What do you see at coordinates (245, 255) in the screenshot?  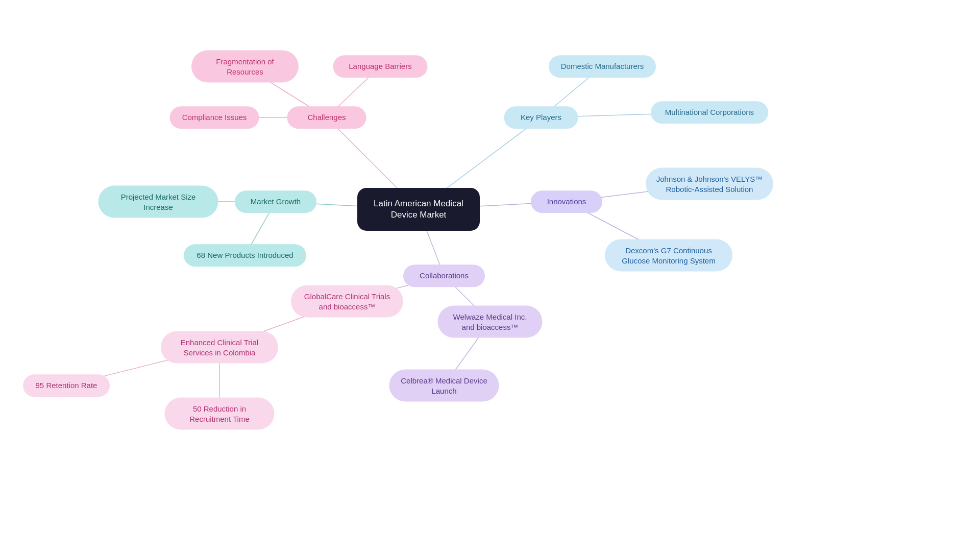 I see `node-newproducts: 68 New Products Introduced` at bounding box center [245, 255].